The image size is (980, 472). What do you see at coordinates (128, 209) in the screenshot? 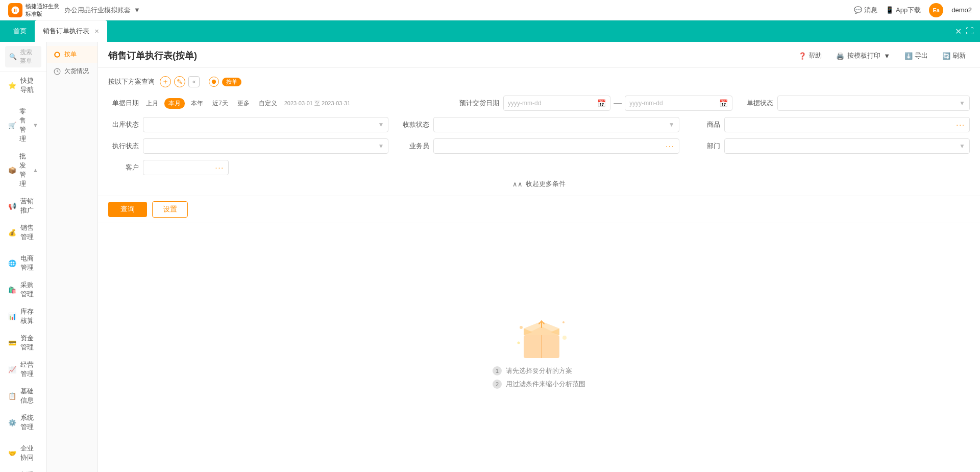
I see `query-btn: 查询` at bounding box center [128, 209].